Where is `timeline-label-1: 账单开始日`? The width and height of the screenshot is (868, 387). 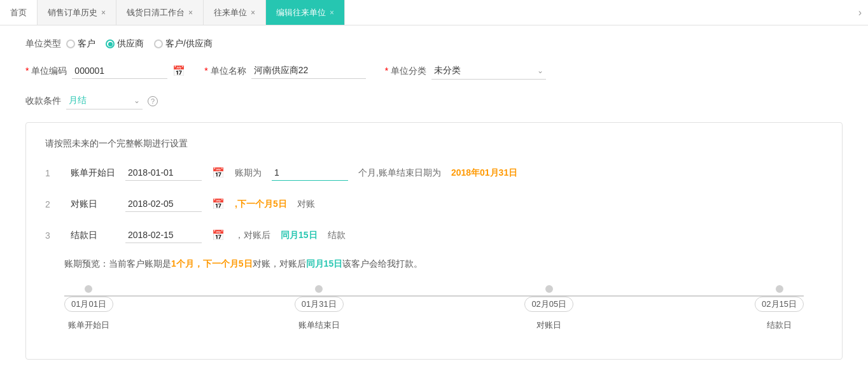 timeline-label-1: 账单开始日 is located at coordinates (89, 325).